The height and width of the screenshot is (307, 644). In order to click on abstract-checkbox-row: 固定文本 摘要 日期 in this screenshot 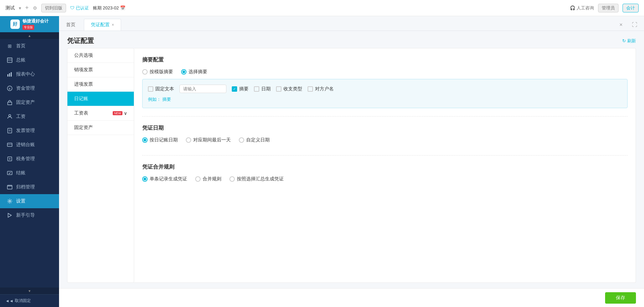, I will do `click(385, 89)`.